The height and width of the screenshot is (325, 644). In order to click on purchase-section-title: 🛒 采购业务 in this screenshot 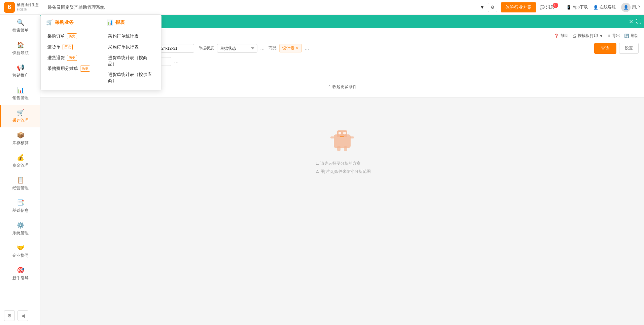, I will do `click(71, 24)`.